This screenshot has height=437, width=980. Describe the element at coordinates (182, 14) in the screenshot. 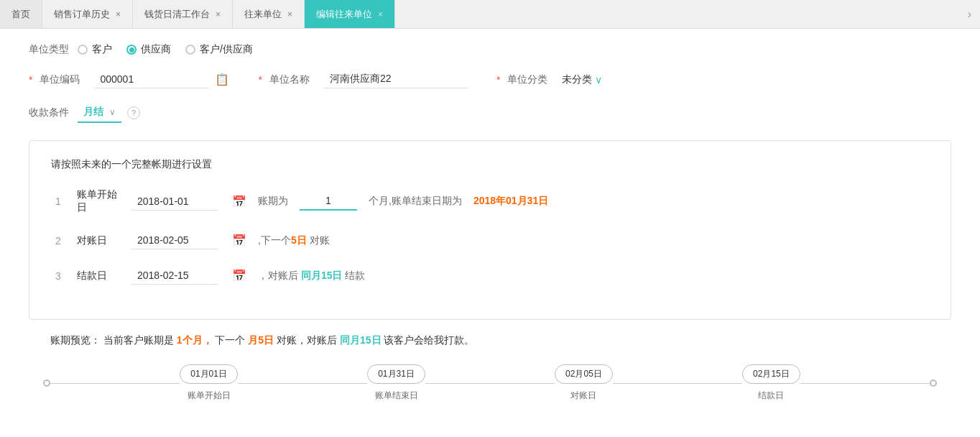

I see `tab-cash-work: 钱货日清工作台 ×` at that location.